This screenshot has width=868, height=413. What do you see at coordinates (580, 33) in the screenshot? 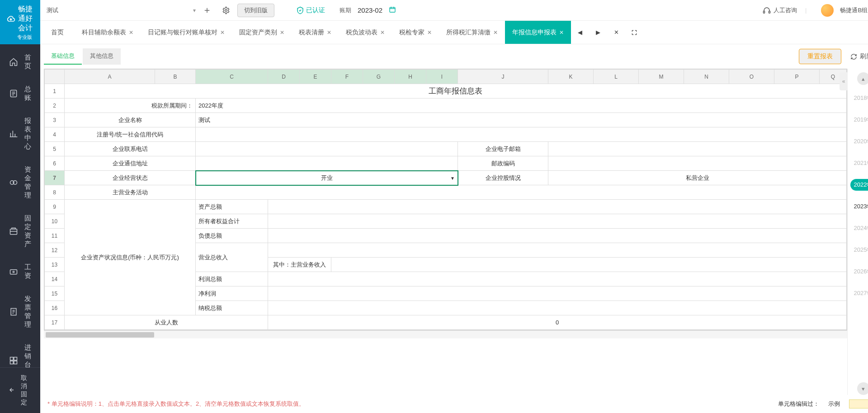
I see `tab-scroll-left: ◀` at bounding box center [580, 33].